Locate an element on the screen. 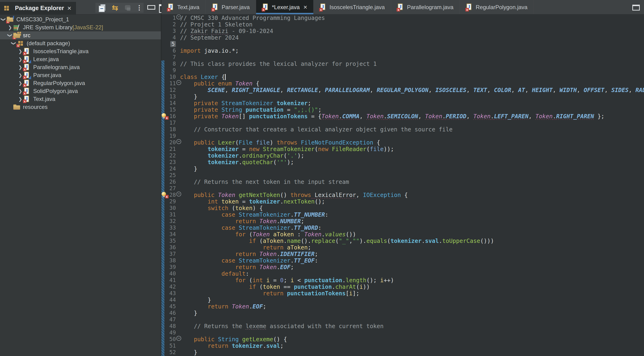  tree-item-label: src is located at coordinates (27, 35).